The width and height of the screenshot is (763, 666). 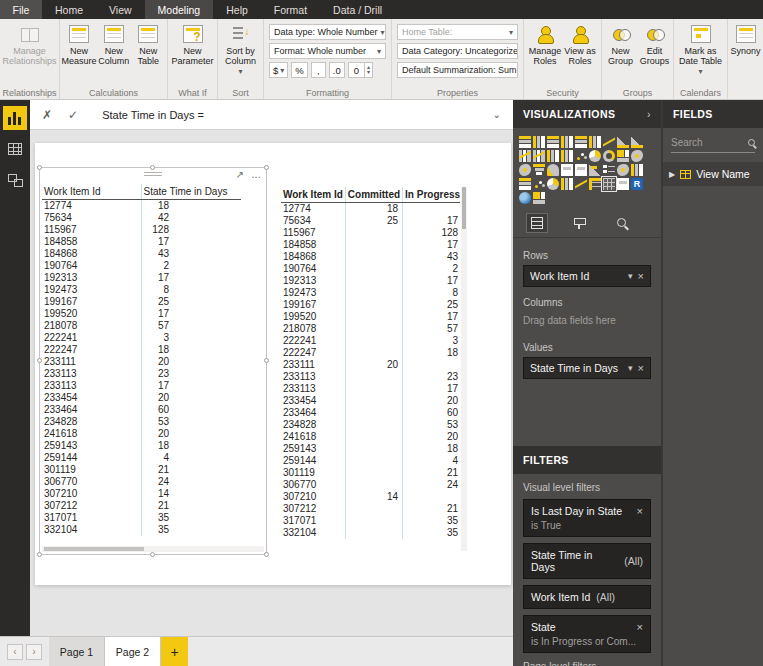 What do you see at coordinates (79, 46) in the screenshot?
I see `new-measure-button: New Measure` at bounding box center [79, 46].